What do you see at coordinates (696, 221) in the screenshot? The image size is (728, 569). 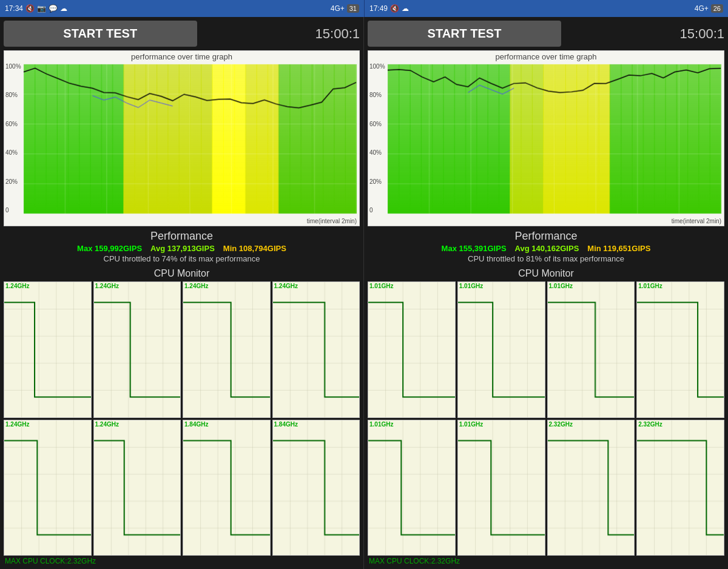 I see `graph-x-label-right: time(interval 2min)` at bounding box center [696, 221].